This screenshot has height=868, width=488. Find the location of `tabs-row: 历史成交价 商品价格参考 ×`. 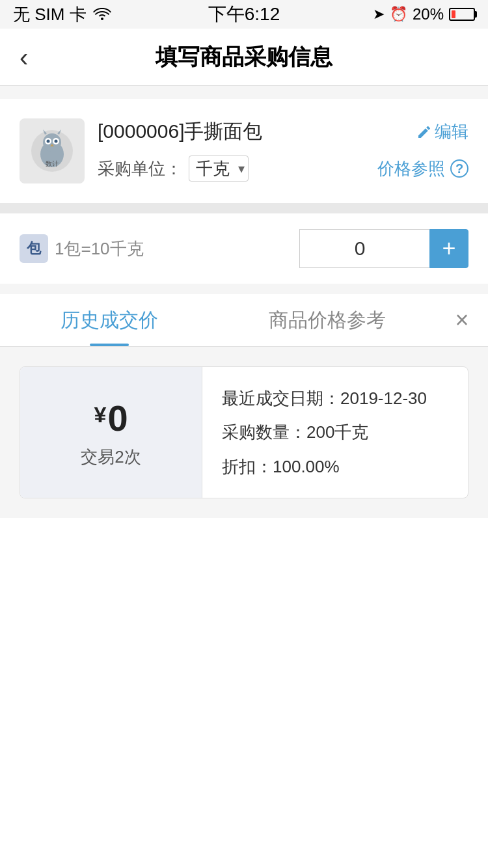

tabs-row: 历史成交价 商品价格参考 × is located at coordinates (244, 320).